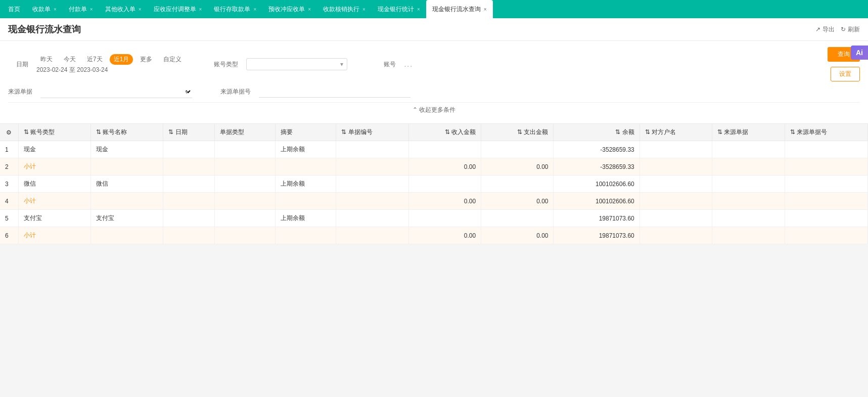 The width and height of the screenshot is (868, 397). I want to click on th-summary: 摘要, so click(306, 133).